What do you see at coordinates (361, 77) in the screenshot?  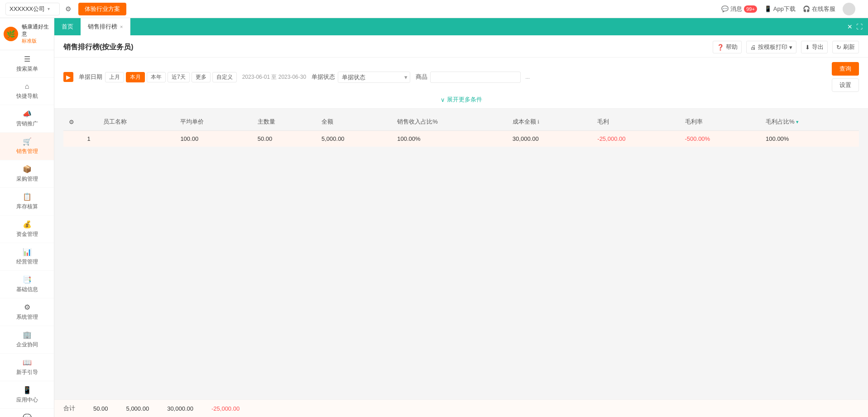 I see `status-filter: 单据状态 单据状态` at bounding box center [361, 77].